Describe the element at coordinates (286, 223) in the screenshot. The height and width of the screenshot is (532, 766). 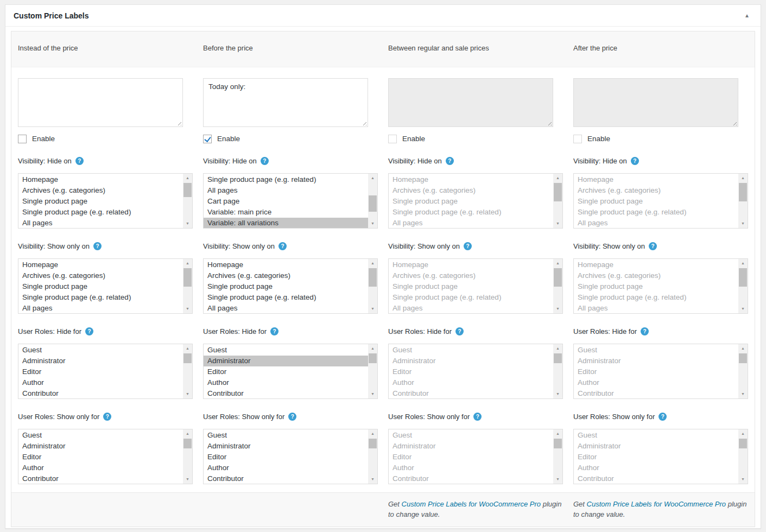
I see `list-option: Variable: all variations` at that location.